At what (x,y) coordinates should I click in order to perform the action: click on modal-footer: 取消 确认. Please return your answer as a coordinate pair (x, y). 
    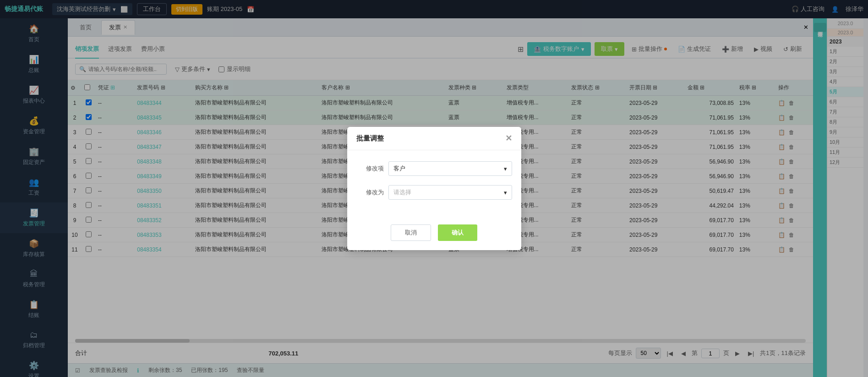
    Looking at the image, I should click on (434, 235).